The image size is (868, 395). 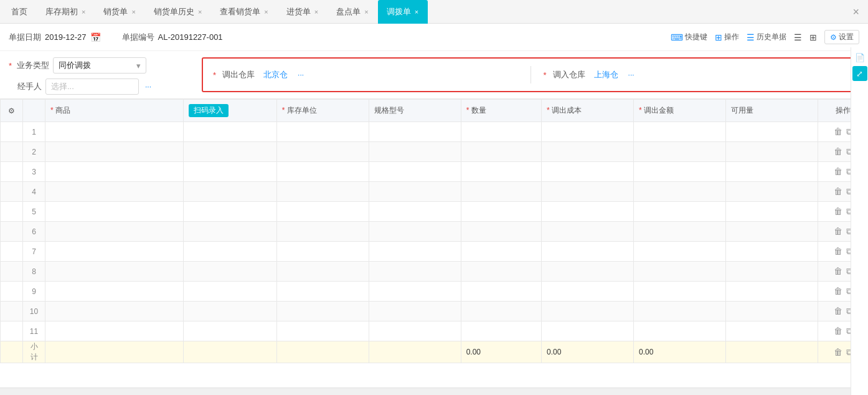 I want to click on tab-transfer: 调拨单 ×, so click(x=403, y=12).